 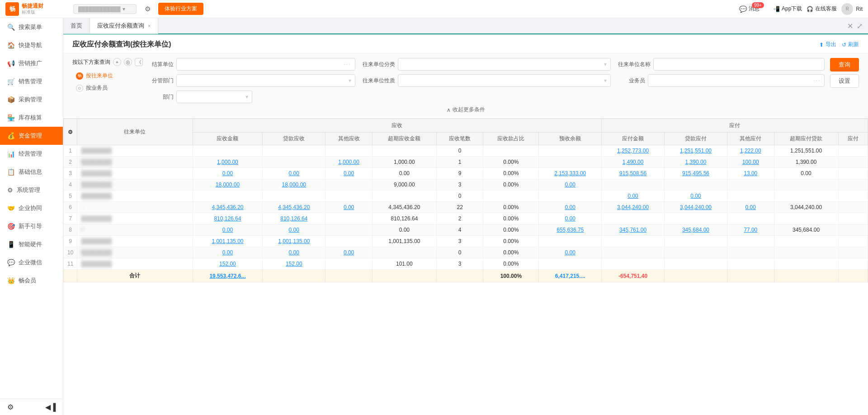 What do you see at coordinates (853, 139) in the screenshot?
I see `ap-last-header: 应付` at bounding box center [853, 139].